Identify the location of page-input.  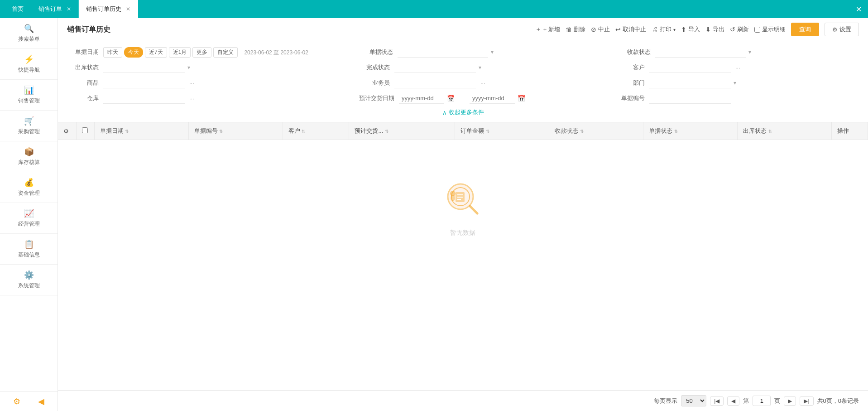
(762, 401).